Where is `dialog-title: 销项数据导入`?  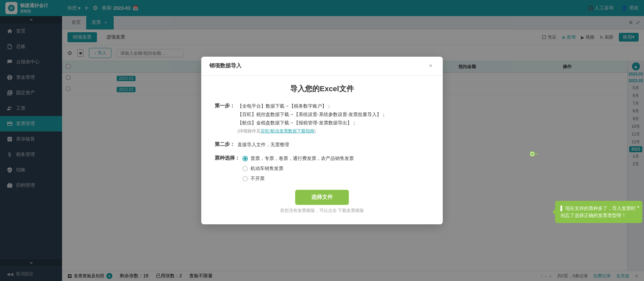
dialog-title: 销项数据导入 is located at coordinates (225, 66).